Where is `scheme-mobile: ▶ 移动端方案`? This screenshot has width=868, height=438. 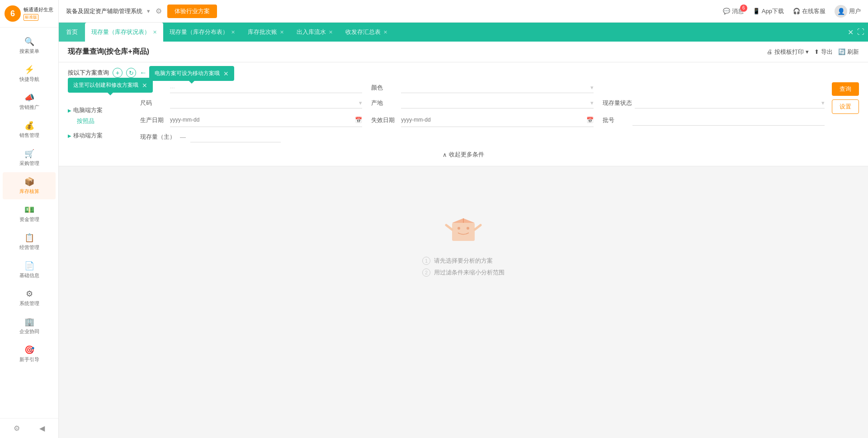 scheme-mobile: ▶ 移动端方案 is located at coordinates (101, 136).